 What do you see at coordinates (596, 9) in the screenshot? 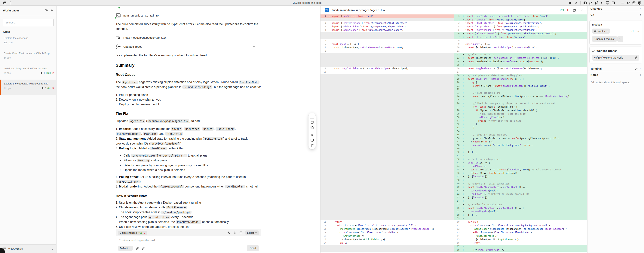
I see `changes-section-label: Changes` at bounding box center [596, 9].